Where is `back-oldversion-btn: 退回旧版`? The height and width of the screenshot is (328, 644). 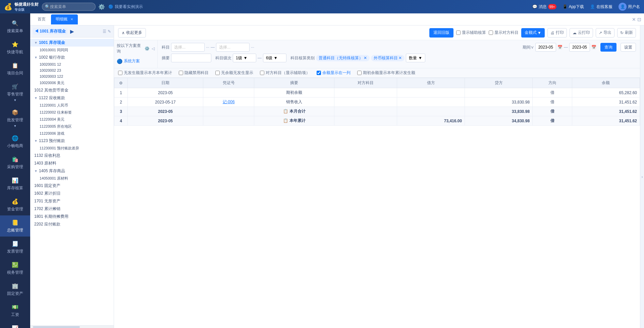 back-oldversion-btn: 退回旧版 is located at coordinates (441, 33).